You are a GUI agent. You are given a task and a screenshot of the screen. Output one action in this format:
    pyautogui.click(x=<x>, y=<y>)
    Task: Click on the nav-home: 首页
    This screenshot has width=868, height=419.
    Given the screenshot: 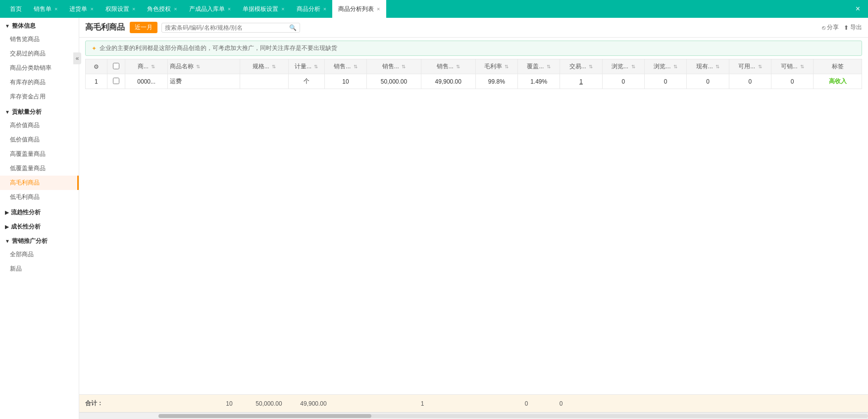 What is the action you would take?
    pyautogui.click(x=16, y=9)
    